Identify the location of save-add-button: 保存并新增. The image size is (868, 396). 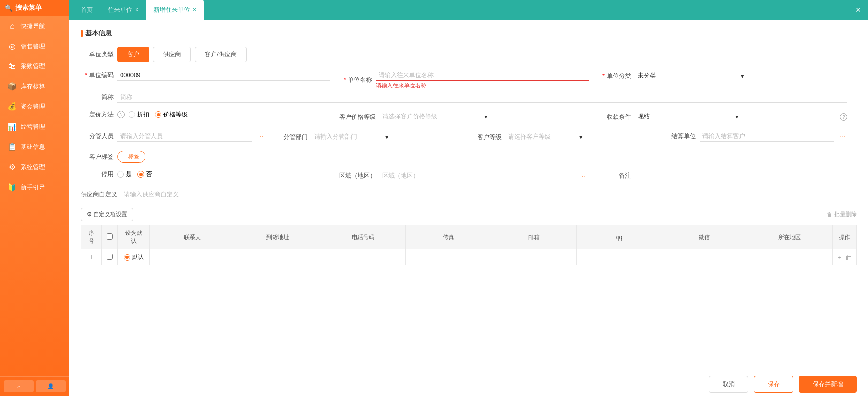
(828, 384).